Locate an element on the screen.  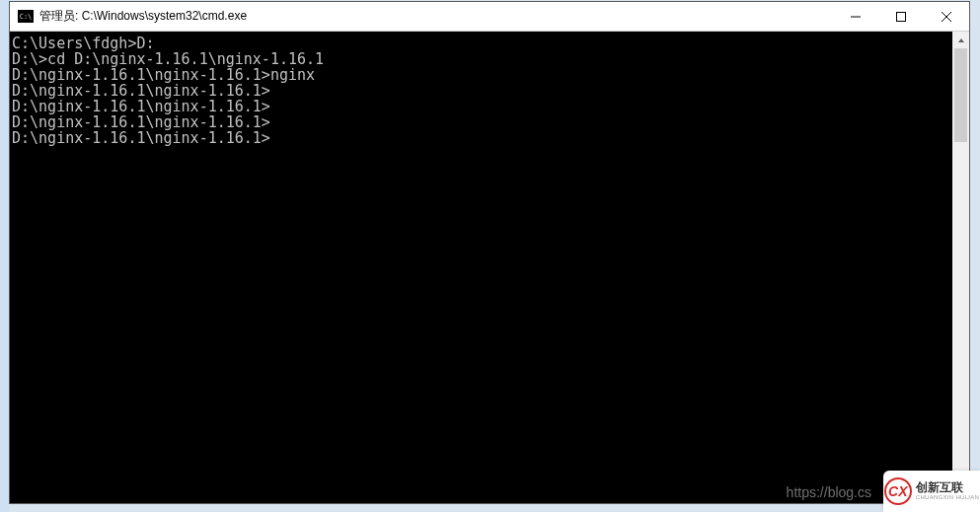
vertical-scrollbar is located at coordinates (961, 267).